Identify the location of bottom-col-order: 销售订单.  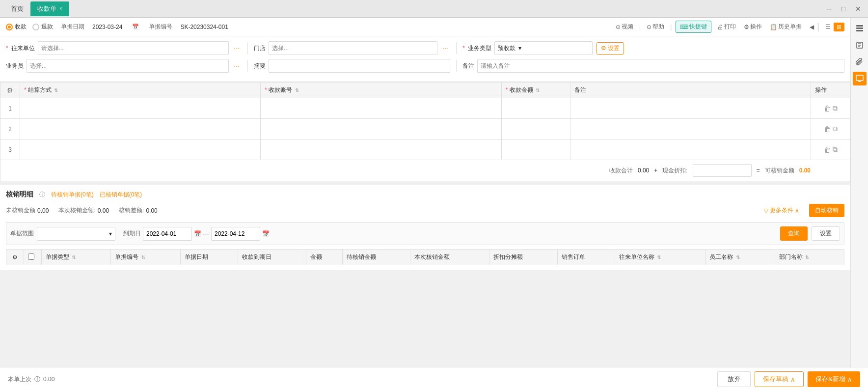
(586, 257).